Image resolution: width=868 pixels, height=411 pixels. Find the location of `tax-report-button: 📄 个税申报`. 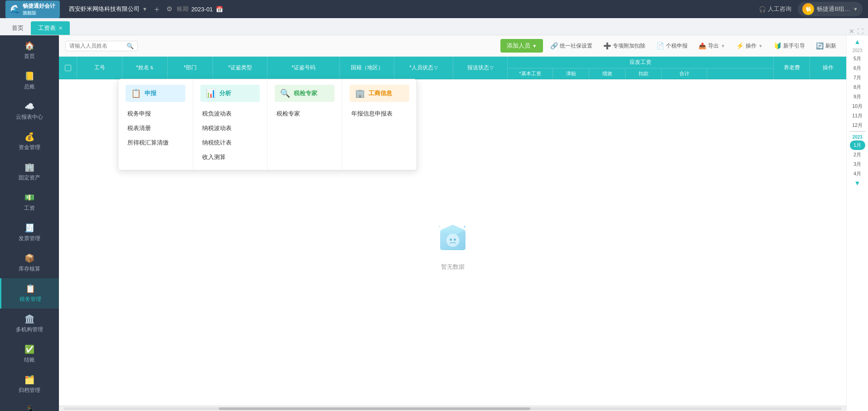

tax-report-button: 📄 个税申报 is located at coordinates (672, 46).